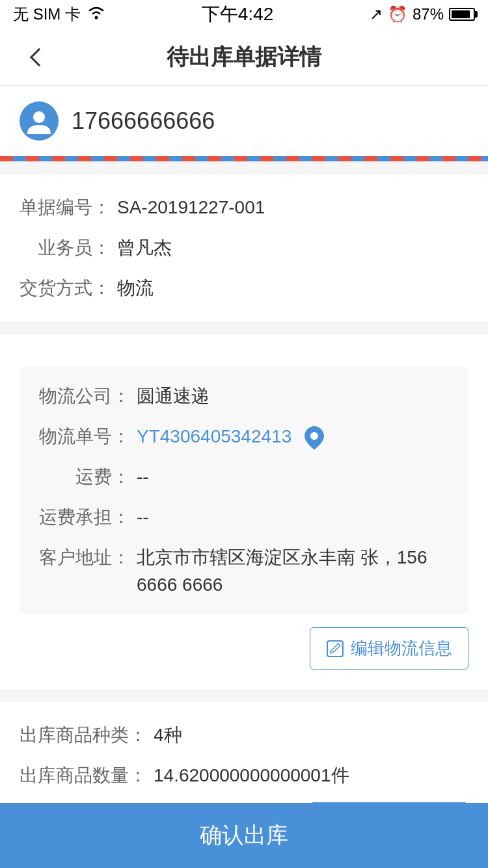  I want to click on freight-row: 运费： --, so click(244, 477).